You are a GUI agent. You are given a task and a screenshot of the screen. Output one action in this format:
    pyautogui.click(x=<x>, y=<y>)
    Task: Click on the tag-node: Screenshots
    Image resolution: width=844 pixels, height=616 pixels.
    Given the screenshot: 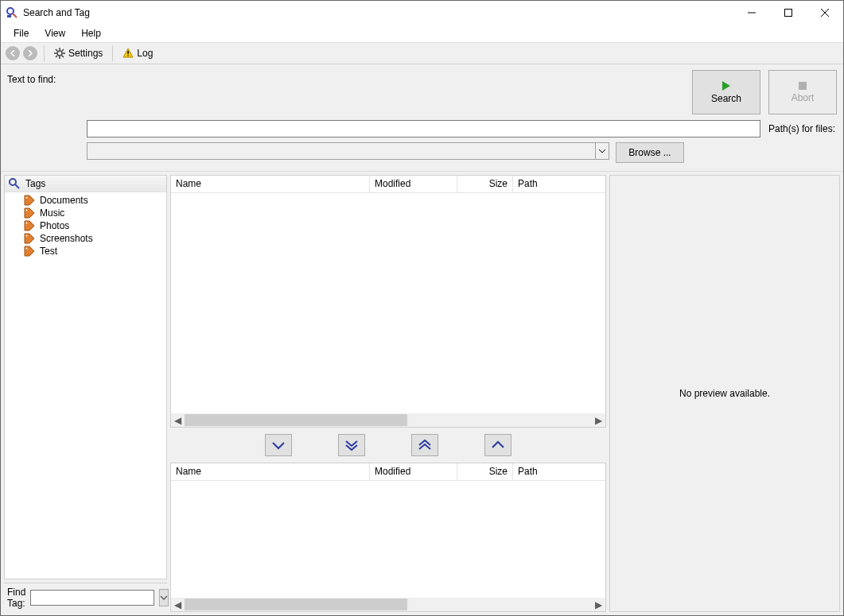 What is the action you would take?
    pyautogui.click(x=86, y=238)
    